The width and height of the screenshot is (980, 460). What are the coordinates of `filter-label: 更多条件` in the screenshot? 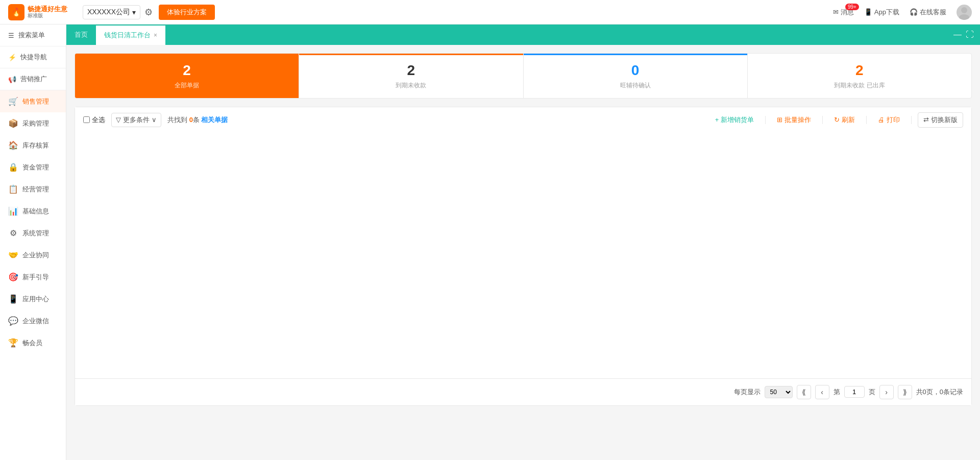 It's located at (136, 120).